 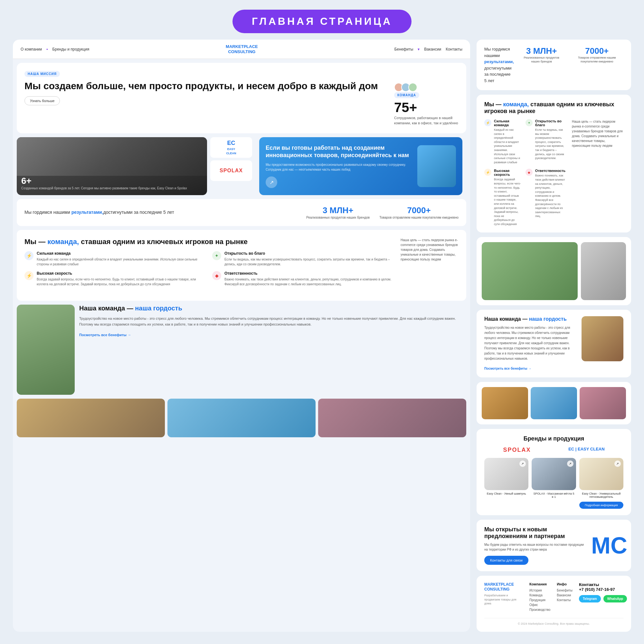 What do you see at coordinates (413, 87) in the screenshot?
I see `avatar` at bounding box center [413, 87].